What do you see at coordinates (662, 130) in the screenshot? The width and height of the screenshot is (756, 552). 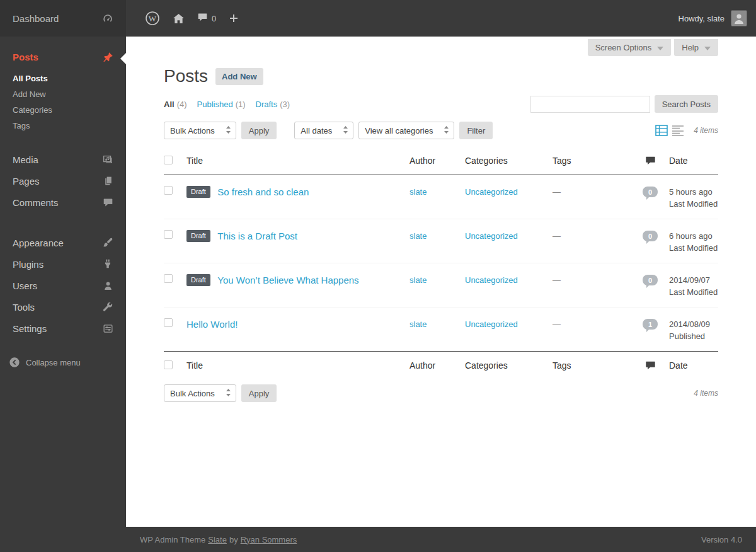 I see `list-view-icon` at bounding box center [662, 130].